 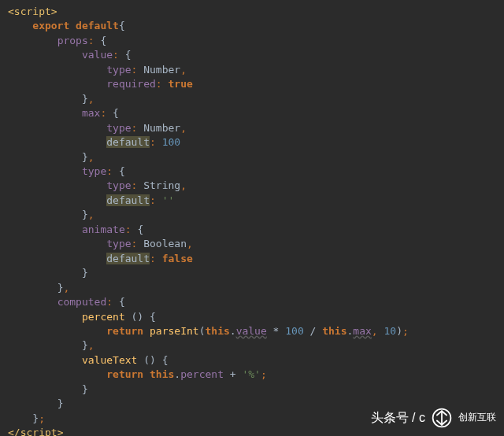 I want to click on val-10: 10, so click(x=391, y=331).